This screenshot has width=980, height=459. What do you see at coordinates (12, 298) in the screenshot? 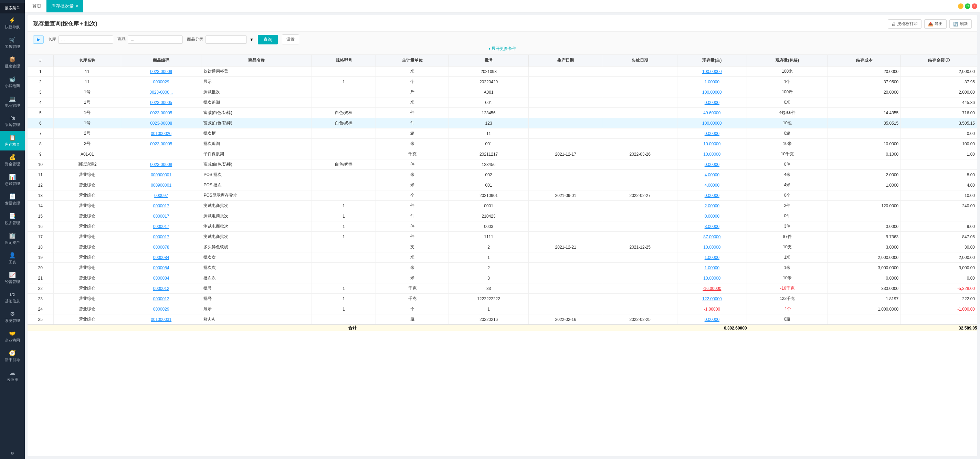
I see `sidebar-item-basic: 🗂 基础信息` at bounding box center [12, 298].